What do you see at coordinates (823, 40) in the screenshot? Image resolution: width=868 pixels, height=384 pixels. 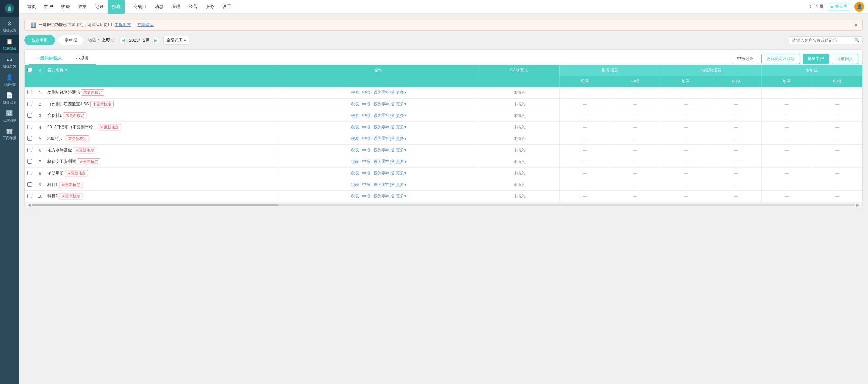 I see `search-input` at bounding box center [823, 40].